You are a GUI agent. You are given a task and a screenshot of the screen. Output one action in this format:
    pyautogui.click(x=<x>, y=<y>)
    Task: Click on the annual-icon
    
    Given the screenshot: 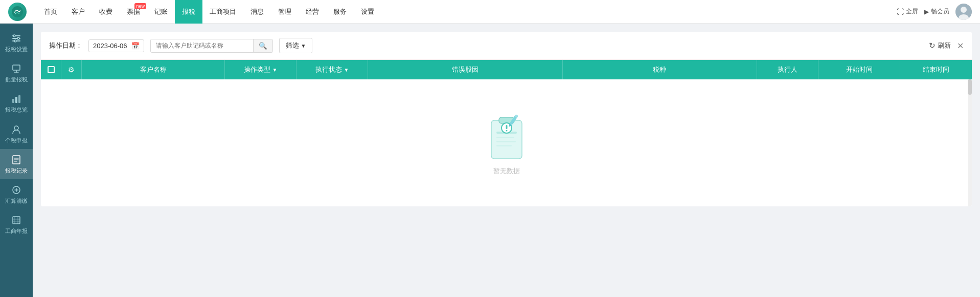 What is the action you would take?
    pyautogui.click(x=16, y=220)
    